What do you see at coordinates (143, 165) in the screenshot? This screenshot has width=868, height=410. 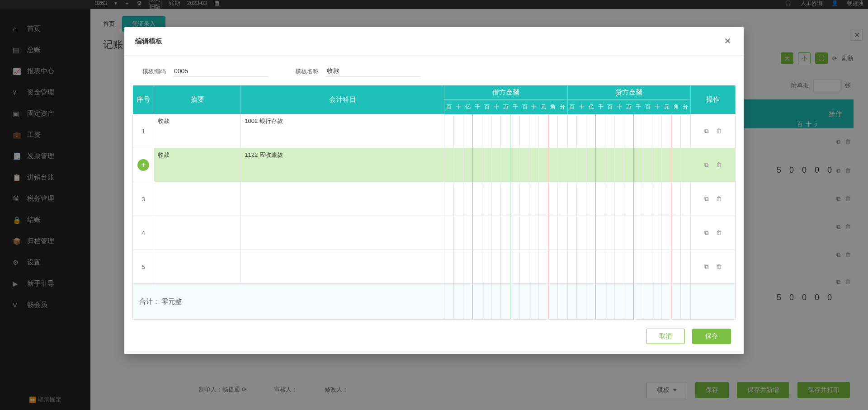 I see `add-row-button: +` at bounding box center [143, 165].